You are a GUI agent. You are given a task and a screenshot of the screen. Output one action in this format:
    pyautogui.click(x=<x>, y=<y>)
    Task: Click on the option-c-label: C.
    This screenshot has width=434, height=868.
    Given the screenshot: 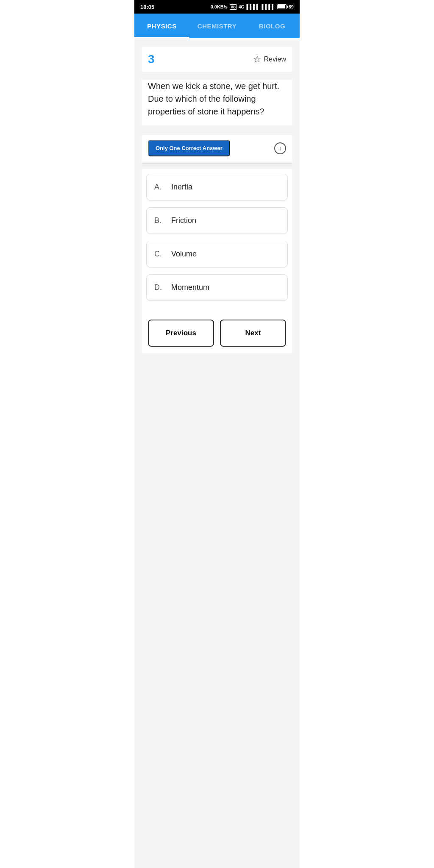 What is the action you would take?
    pyautogui.click(x=159, y=254)
    